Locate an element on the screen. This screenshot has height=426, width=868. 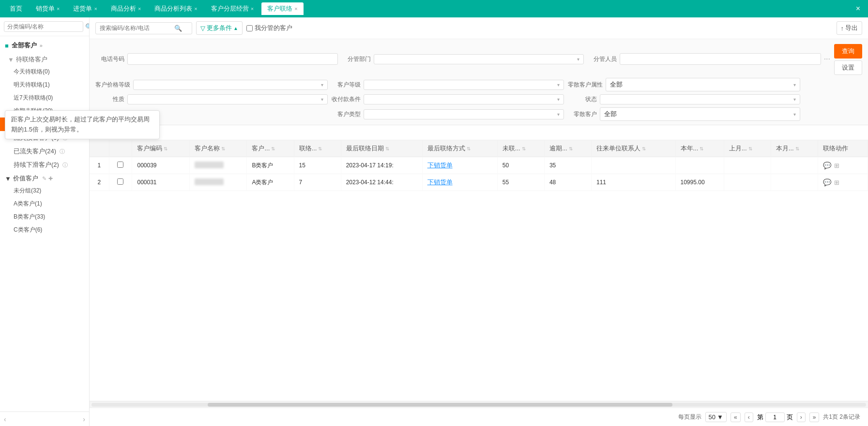
sidebar-item-lost: 已流失客户(24) ⓘ is located at coordinates (45, 151).